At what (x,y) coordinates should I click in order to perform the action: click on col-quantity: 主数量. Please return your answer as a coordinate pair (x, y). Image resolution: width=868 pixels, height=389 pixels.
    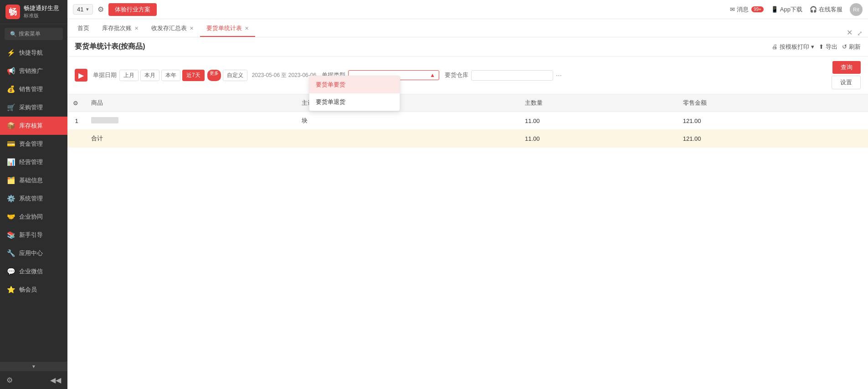
    Looking at the image, I should click on (599, 103).